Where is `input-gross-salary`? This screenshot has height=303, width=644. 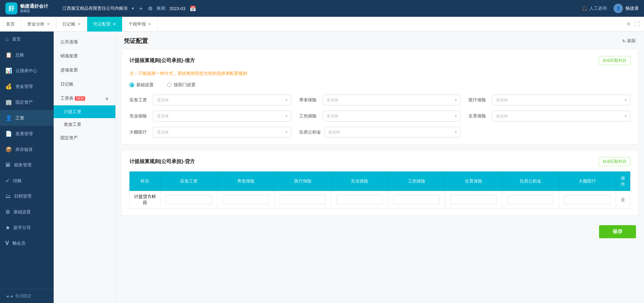
input-gross-salary is located at coordinates (189, 200).